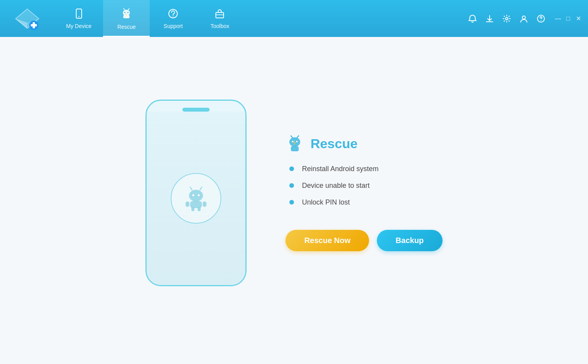  What do you see at coordinates (571, 19) in the screenshot?
I see `window-controls: — □ ✕` at bounding box center [571, 19].